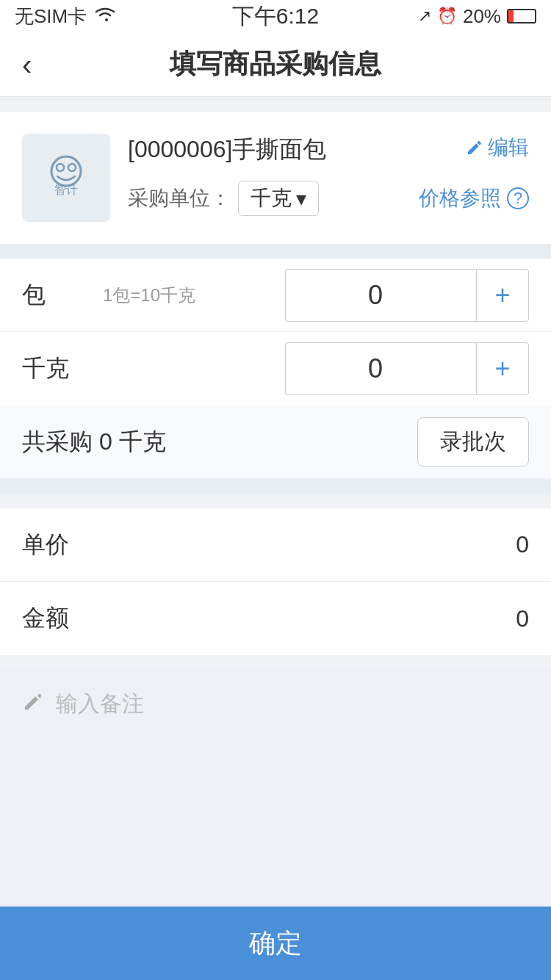 The width and height of the screenshot is (551, 980). Describe the element at coordinates (194, 295) in the screenshot. I see `bao-sublabel: 1包=10千克` at that location.